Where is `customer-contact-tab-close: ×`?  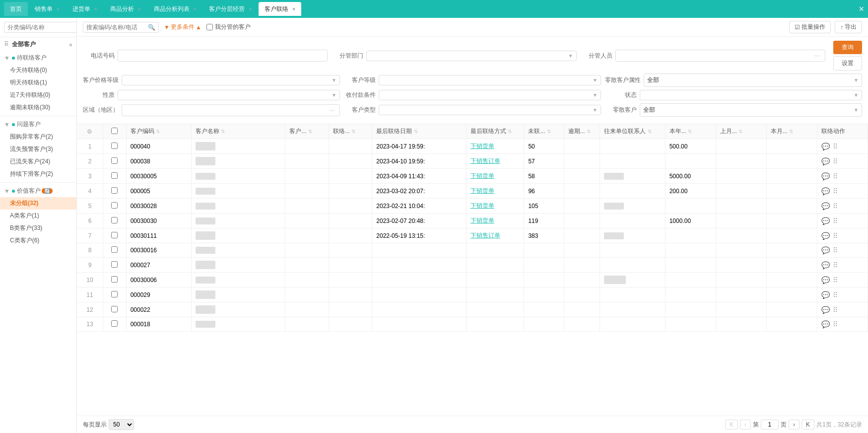
customer-contact-tab-close: × is located at coordinates (294, 9).